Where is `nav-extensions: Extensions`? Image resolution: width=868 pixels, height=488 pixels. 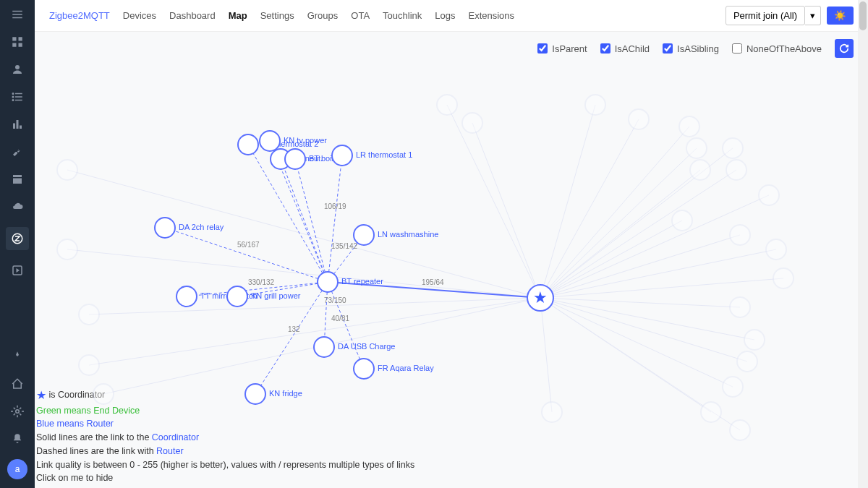 nav-extensions: Extensions is located at coordinates (491, 16).